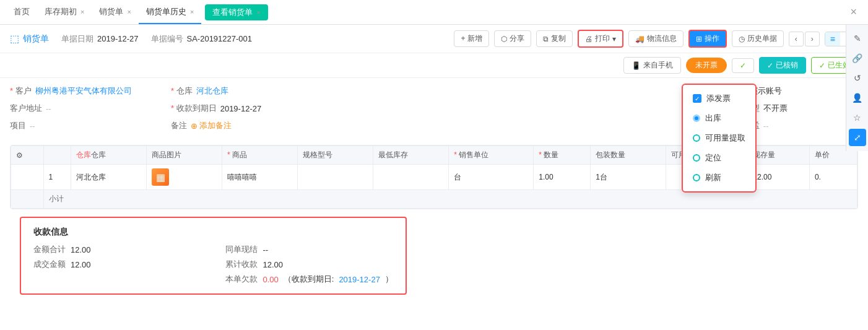  I want to click on tab-inventory-init: 库存期初 ×, so click(64, 12).